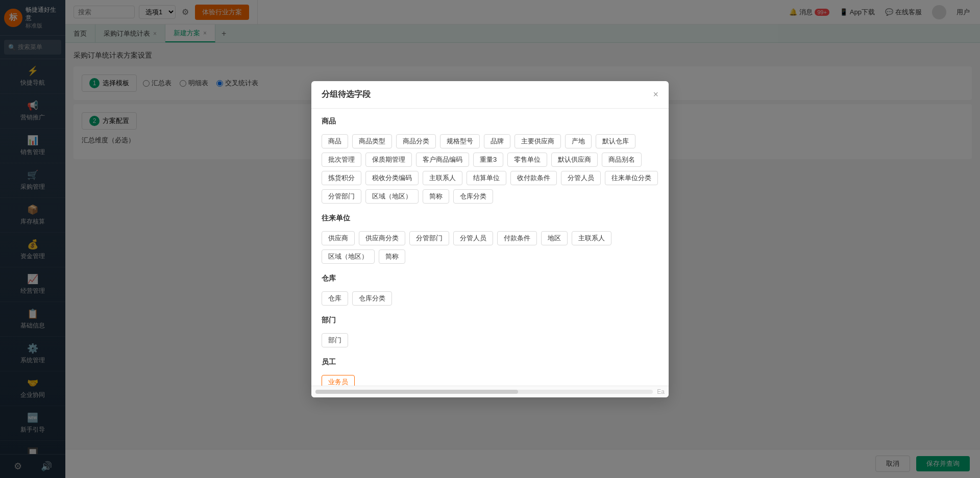 The image size is (980, 478). I want to click on dialog-header: 分组待选字段 ×, so click(490, 95).